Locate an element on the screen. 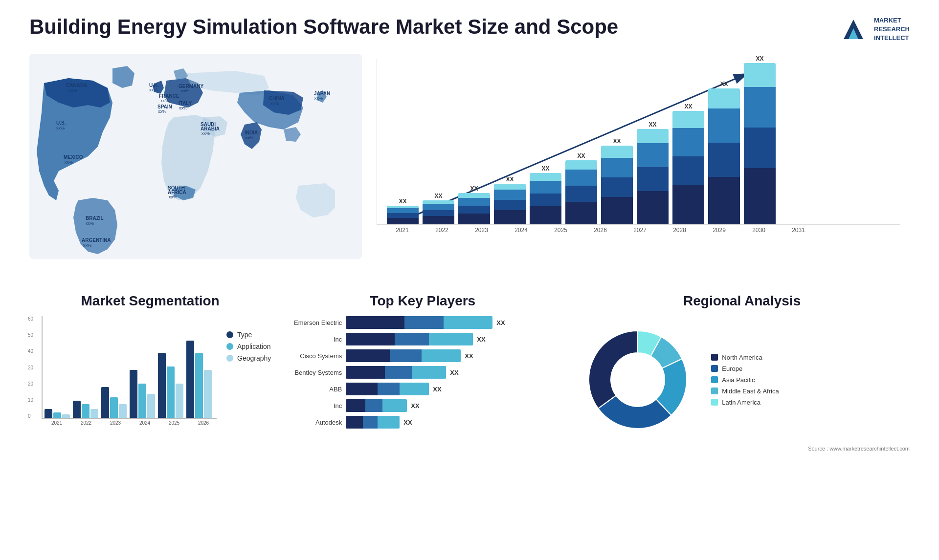 The width and height of the screenshot is (939, 560). bar-label-2027: XX is located at coordinates (617, 141).